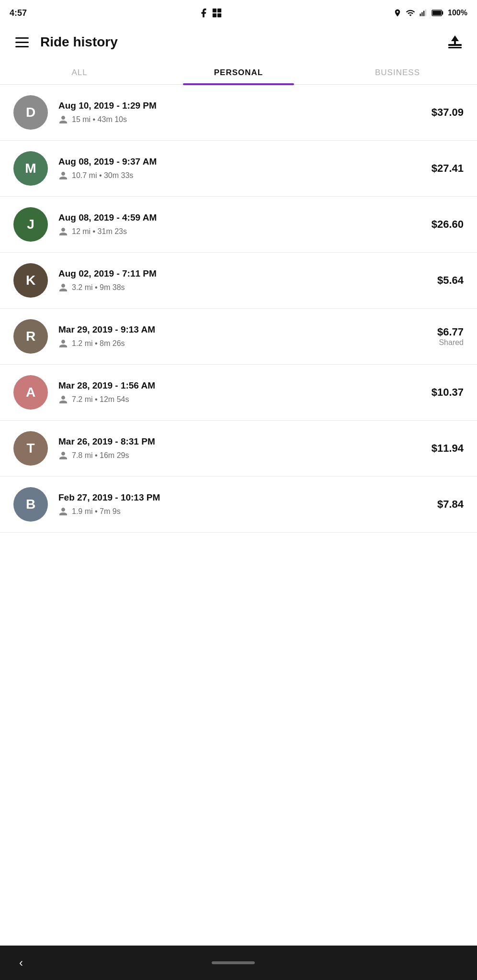 Image resolution: width=477 pixels, height=980 pixels. I want to click on status-right: 100%, so click(430, 13).